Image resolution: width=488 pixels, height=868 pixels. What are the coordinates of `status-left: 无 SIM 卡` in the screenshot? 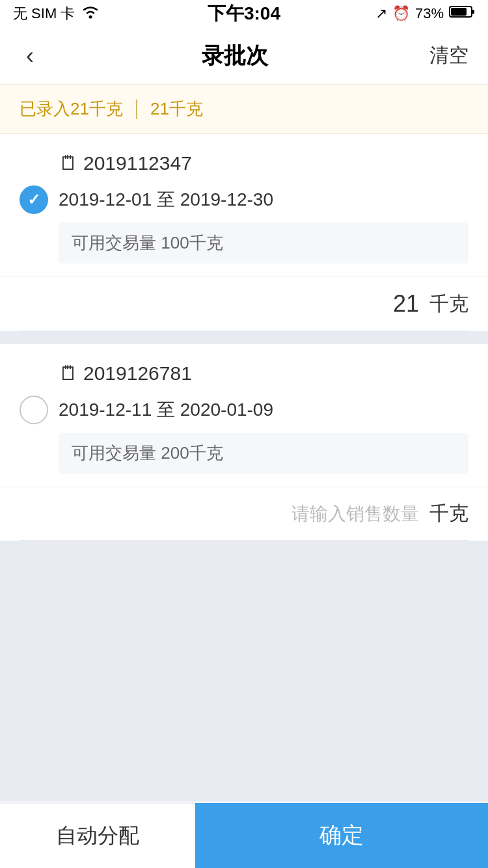 It's located at (56, 14).